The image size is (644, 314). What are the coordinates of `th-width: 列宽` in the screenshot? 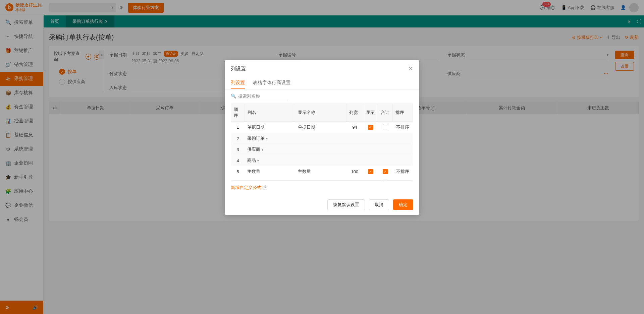 It's located at (355, 113).